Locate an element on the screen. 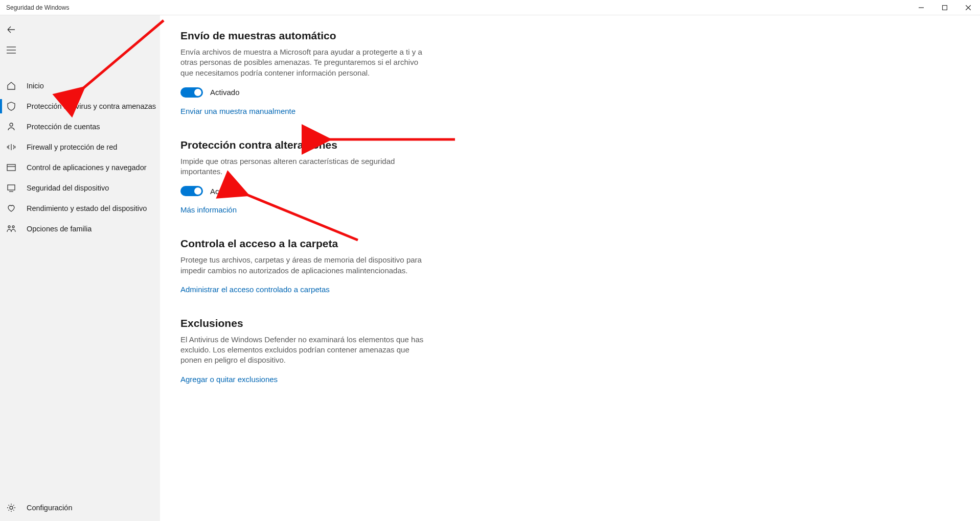  maximize-button is located at coordinates (945, 7).